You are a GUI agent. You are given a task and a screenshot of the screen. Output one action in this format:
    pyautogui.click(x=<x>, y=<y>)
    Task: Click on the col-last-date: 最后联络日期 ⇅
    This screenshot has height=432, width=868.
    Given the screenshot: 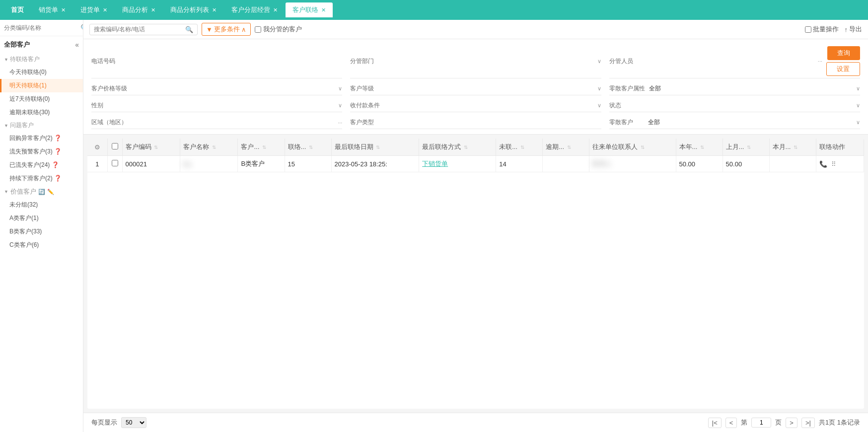 What is the action you would take?
    pyautogui.click(x=375, y=147)
    